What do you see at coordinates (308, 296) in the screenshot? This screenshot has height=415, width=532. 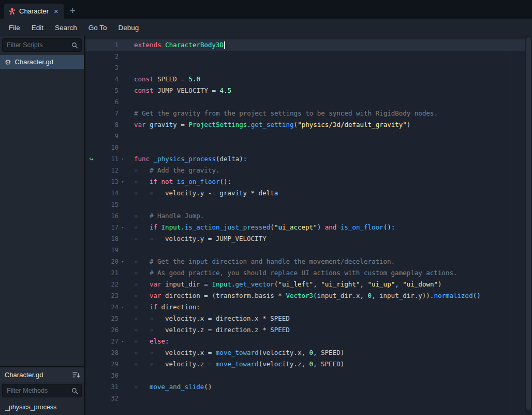 I see `code-line-23: 23»var direction = (transform.basis * Ve…` at bounding box center [308, 296].